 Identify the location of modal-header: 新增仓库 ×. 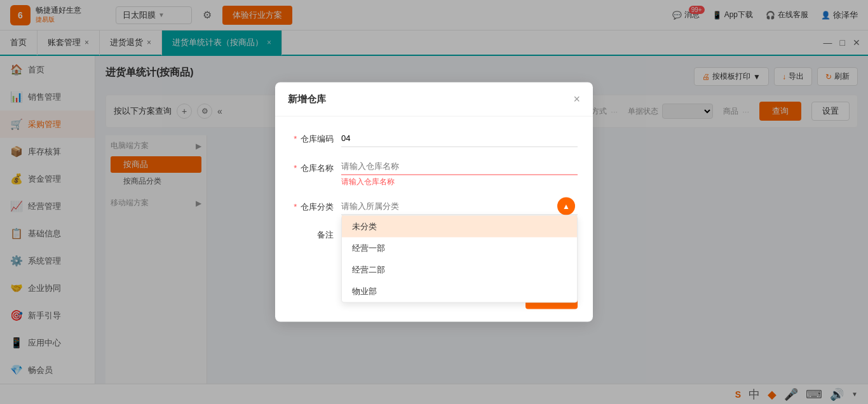
(434, 100).